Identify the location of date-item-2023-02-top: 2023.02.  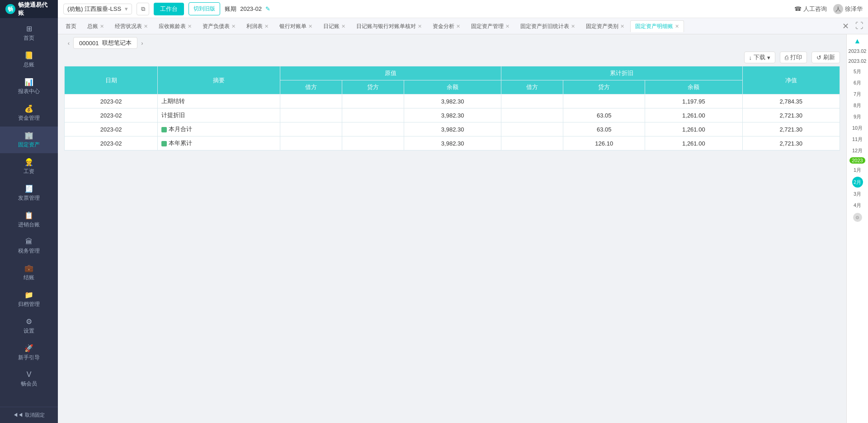
(857, 51).